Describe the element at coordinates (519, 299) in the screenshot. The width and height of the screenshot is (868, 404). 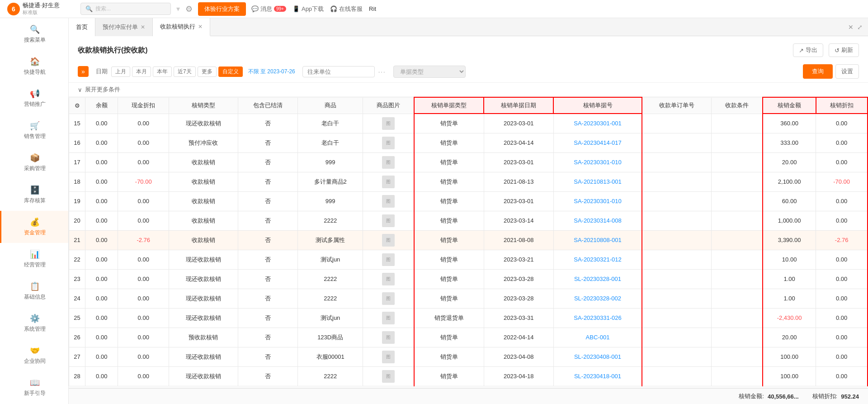
I see `cell-voucher-date: 2023-03-28` at that location.